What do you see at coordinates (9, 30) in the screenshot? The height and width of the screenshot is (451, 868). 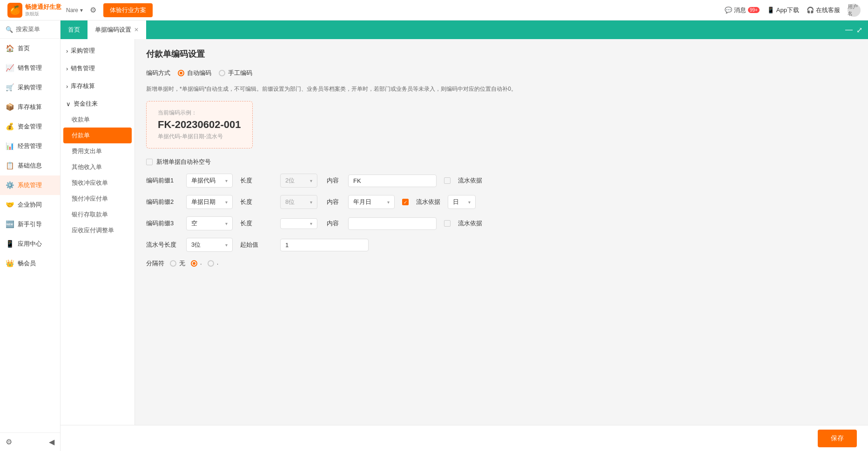 I see `search-icon: 🔍` at bounding box center [9, 30].